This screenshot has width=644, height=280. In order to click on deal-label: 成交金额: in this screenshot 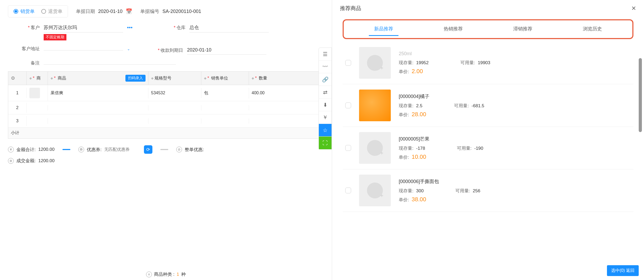, I will do `click(26, 161)`.